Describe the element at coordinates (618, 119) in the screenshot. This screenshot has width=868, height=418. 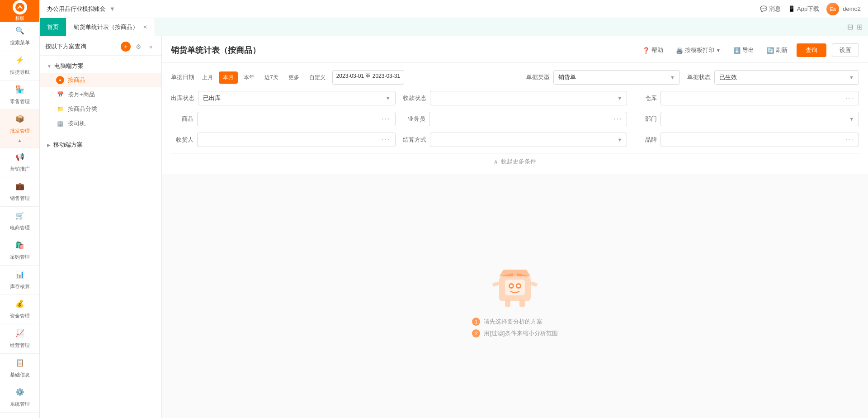
I see `salesperson-dots: ···` at that location.